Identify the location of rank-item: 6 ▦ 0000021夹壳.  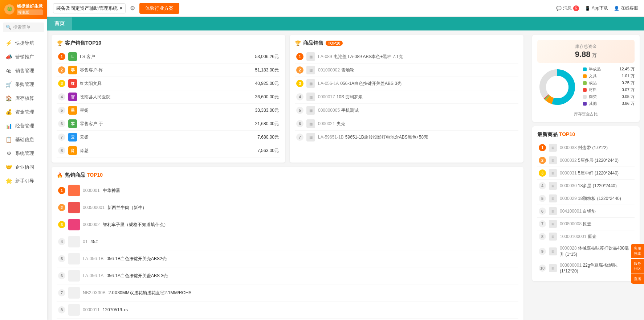
(407, 124).